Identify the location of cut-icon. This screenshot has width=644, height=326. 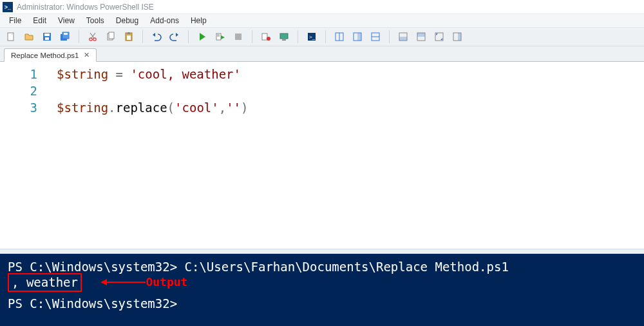
(93, 37).